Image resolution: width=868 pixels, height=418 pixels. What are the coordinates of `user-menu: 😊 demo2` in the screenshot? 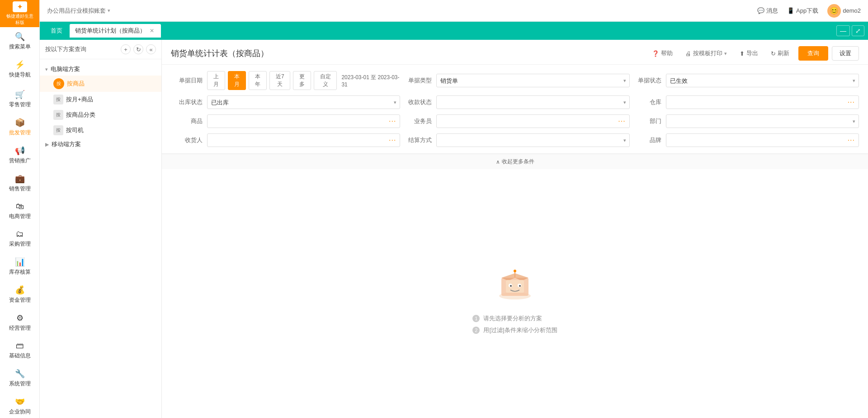 It's located at (844, 11).